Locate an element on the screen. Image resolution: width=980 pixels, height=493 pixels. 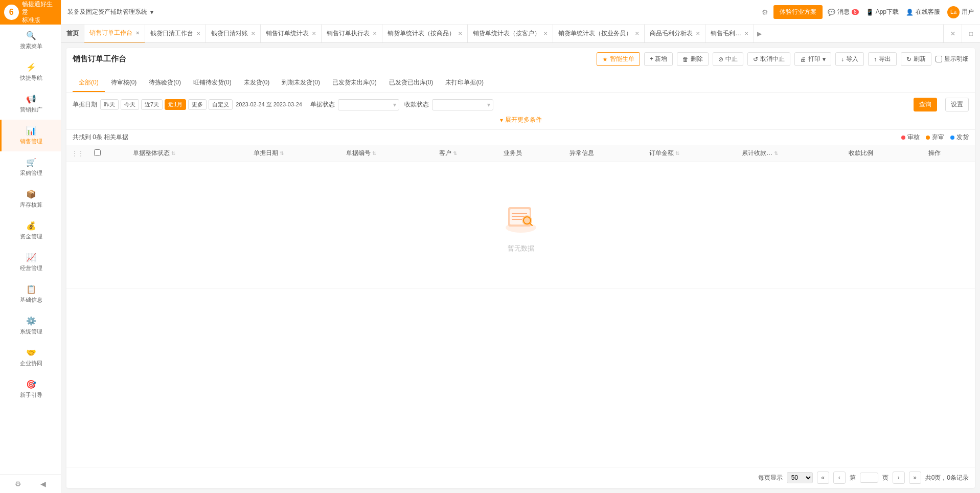
sidebar-logo: 6 畅捷通好生意 标准版 is located at coordinates (31, 12).